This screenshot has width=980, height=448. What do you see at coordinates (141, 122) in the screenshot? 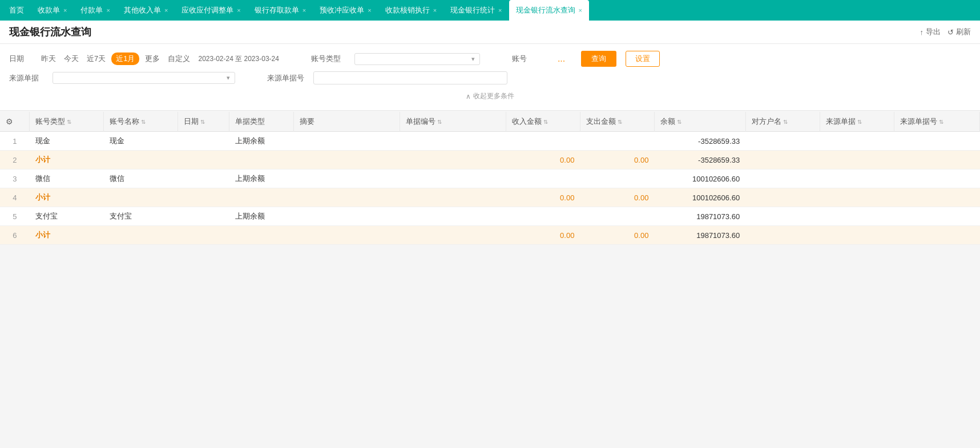
I see `col-account-name: 账号名称⇅` at bounding box center [141, 122].